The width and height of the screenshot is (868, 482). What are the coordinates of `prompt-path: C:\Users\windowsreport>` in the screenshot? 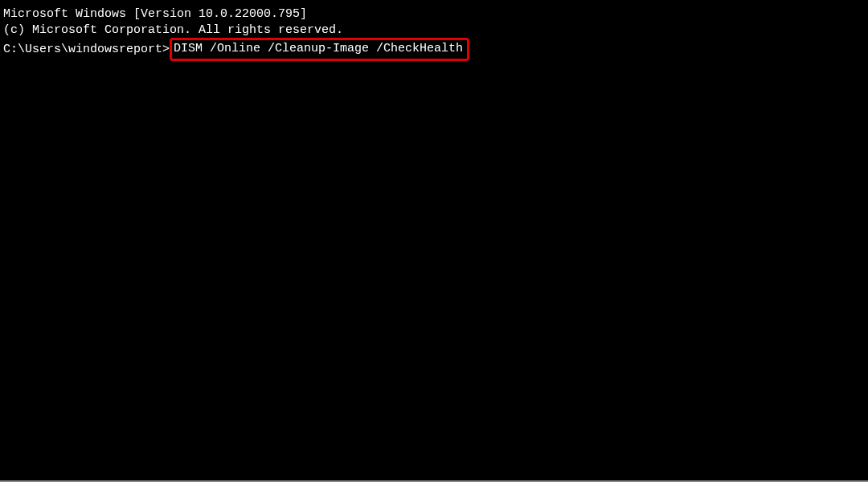 It's located at (87, 50).